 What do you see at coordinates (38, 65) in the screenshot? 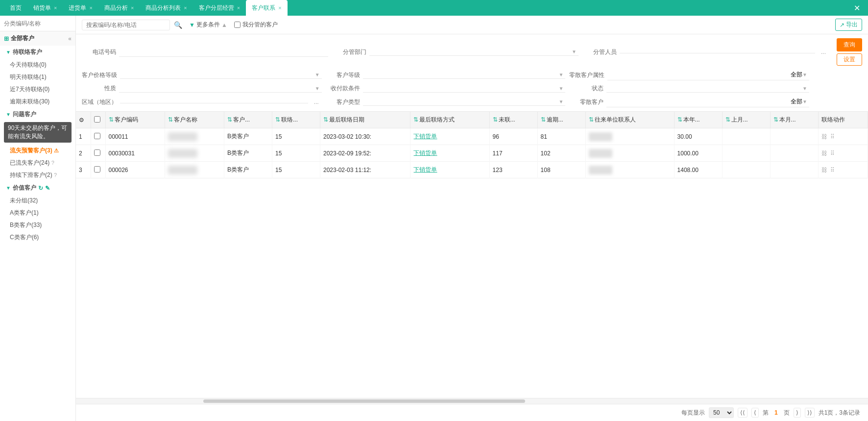
I see `sidebar-item-today: 今天待联络(0)` at bounding box center [38, 65].